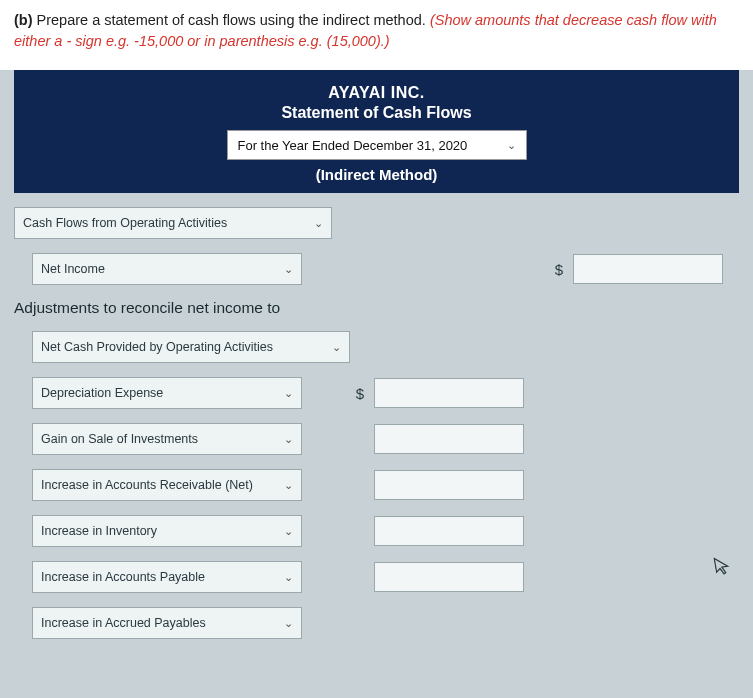 The height and width of the screenshot is (698, 753). What do you see at coordinates (376, 393) in the screenshot?
I see `row-depreciation: Depreciation Expense ⌄ $` at bounding box center [376, 393].